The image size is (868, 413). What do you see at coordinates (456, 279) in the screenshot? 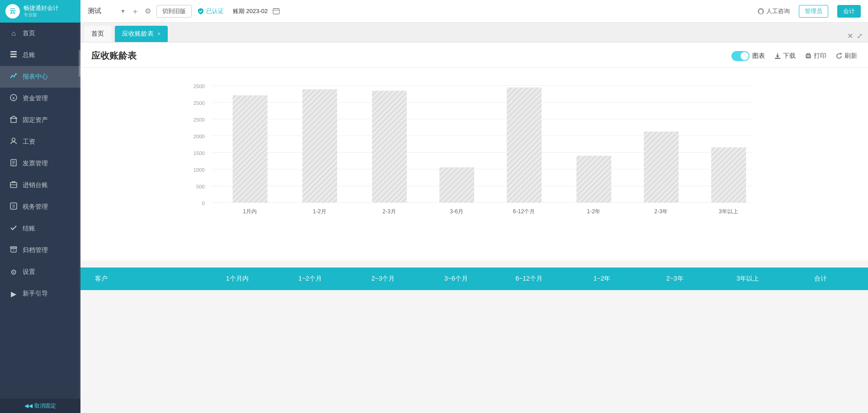
I see `table-col-3-6m: 3~6个月` at bounding box center [456, 279].